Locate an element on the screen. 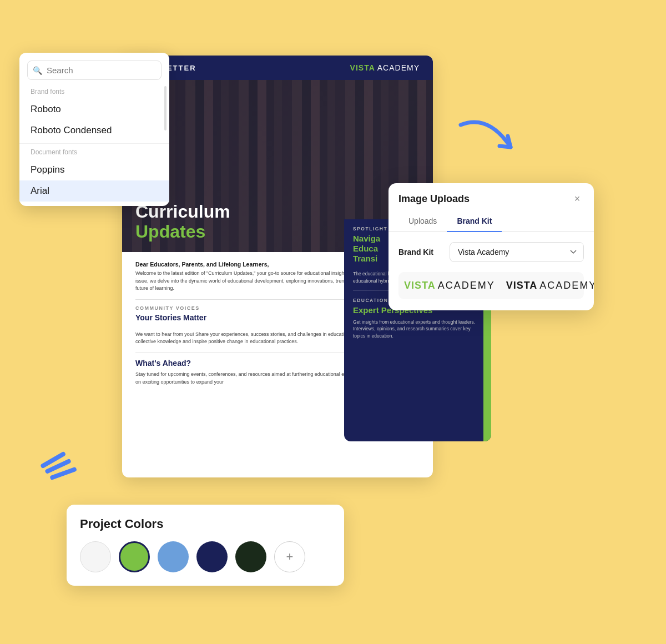 This screenshot has height=644, width=666. brand-name-bold: VISTA is located at coordinates (363, 68).